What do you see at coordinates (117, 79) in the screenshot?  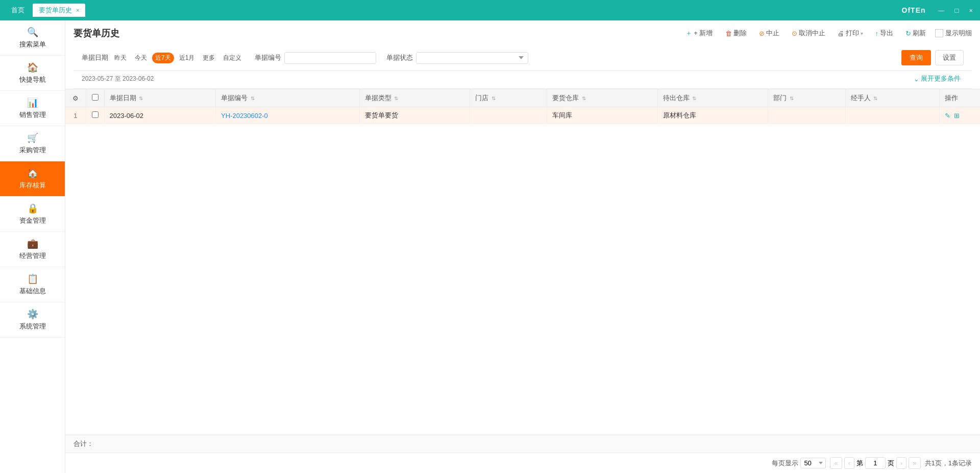 I see `date-range-display: 2023-05-27 至 2023-06-02` at bounding box center [117, 79].